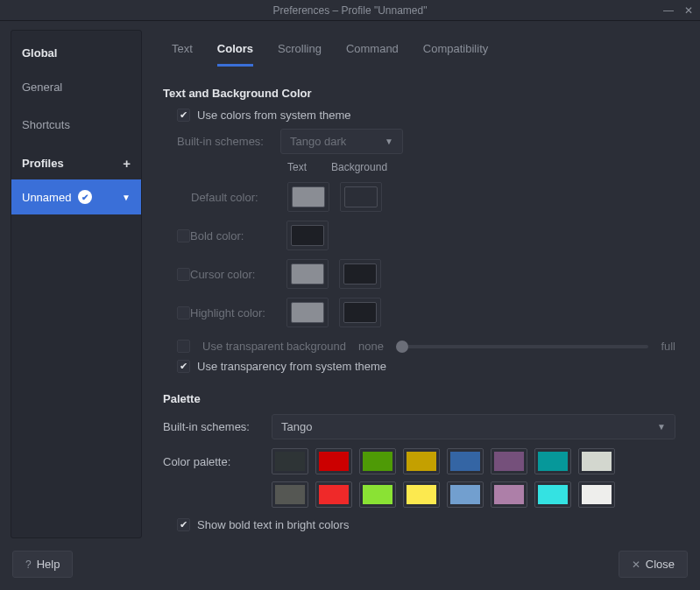 This screenshot has width=700, height=590. I want to click on label-color-palette: Color palette:, so click(211, 459).